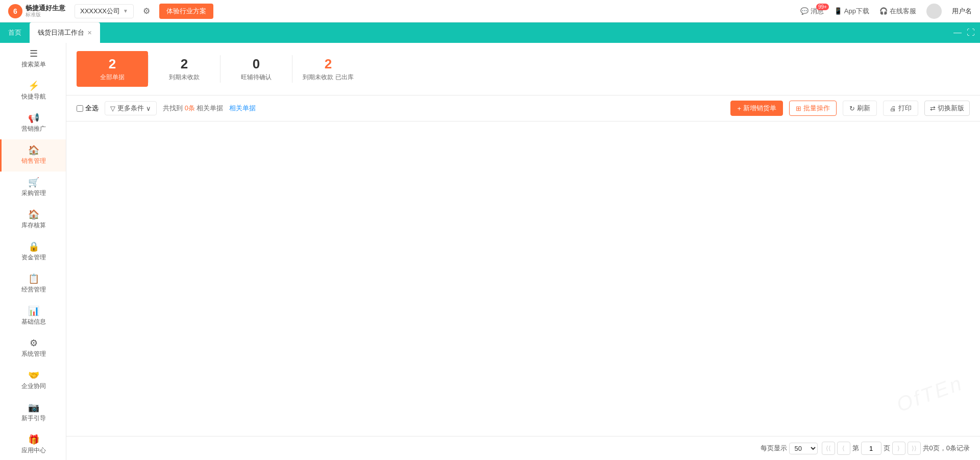 This screenshot has height=460, width=980. What do you see at coordinates (844, 448) in the screenshot?
I see `prev-page-button: ⟨` at bounding box center [844, 448].